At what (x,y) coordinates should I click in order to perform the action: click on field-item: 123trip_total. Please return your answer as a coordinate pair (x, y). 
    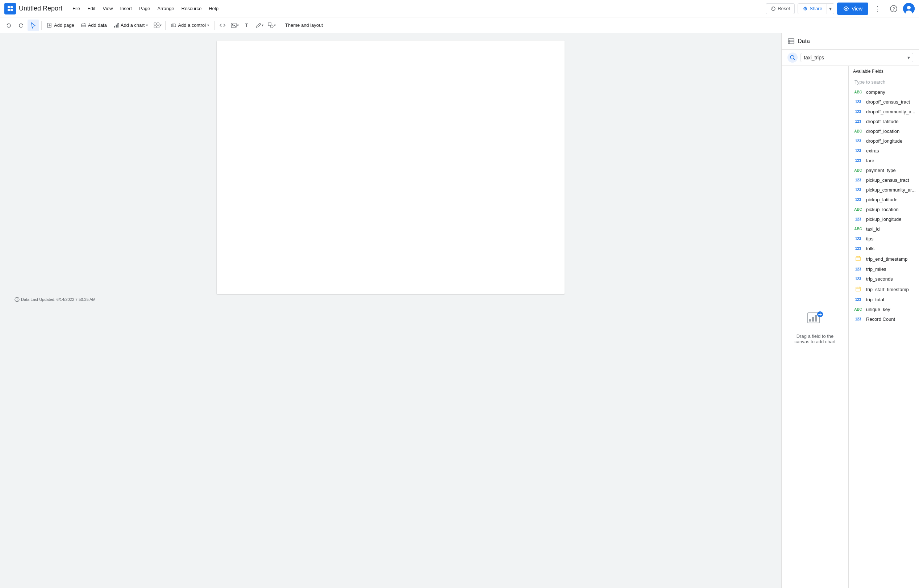
    Looking at the image, I should click on (884, 300).